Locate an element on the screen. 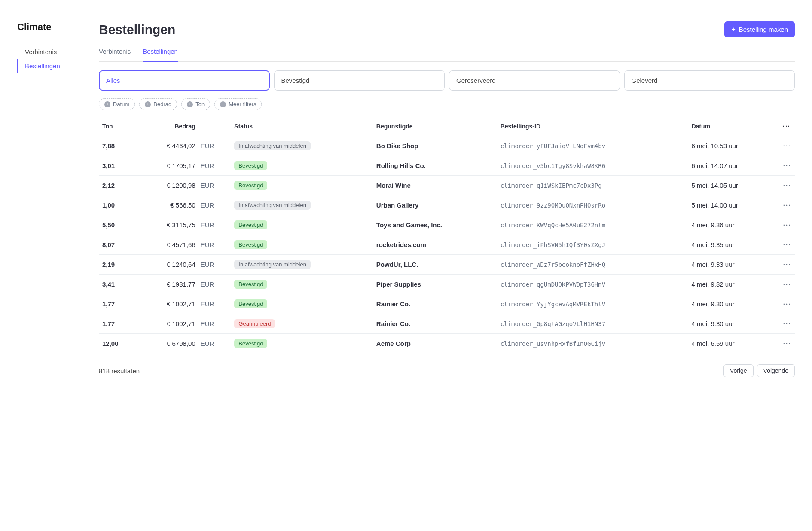 The width and height of the screenshot is (812, 531). chip-label: Meer filters is located at coordinates (242, 104).